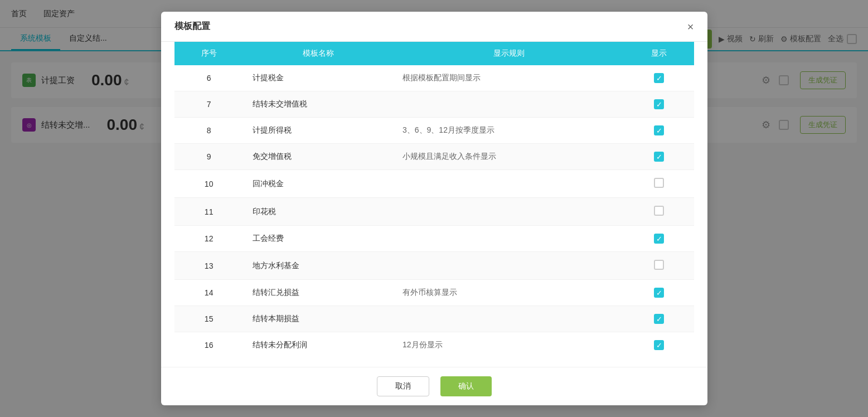  Describe the element at coordinates (319, 157) in the screenshot. I see `cell-name: 免交增值税` at that location.